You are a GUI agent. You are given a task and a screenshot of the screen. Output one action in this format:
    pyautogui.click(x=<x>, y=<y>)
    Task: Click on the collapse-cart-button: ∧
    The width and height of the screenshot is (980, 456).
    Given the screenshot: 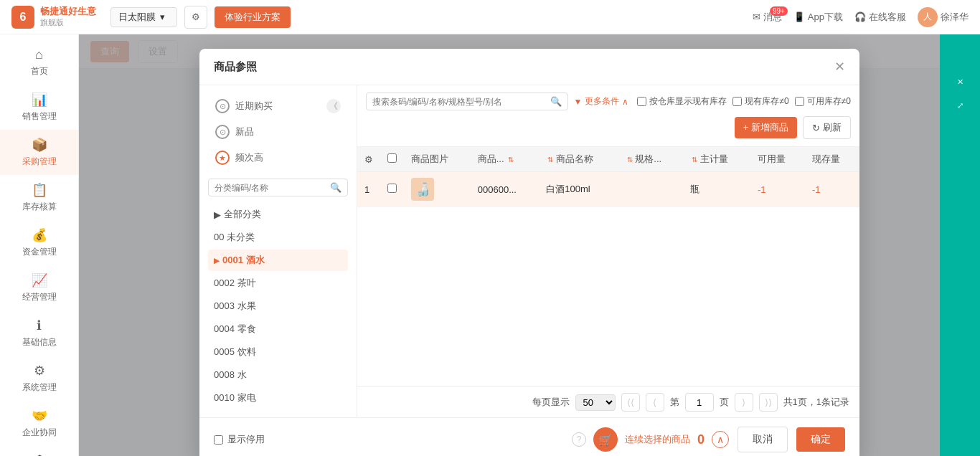 What is the action you would take?
    pyautogui.click(x=720, y=440)
    